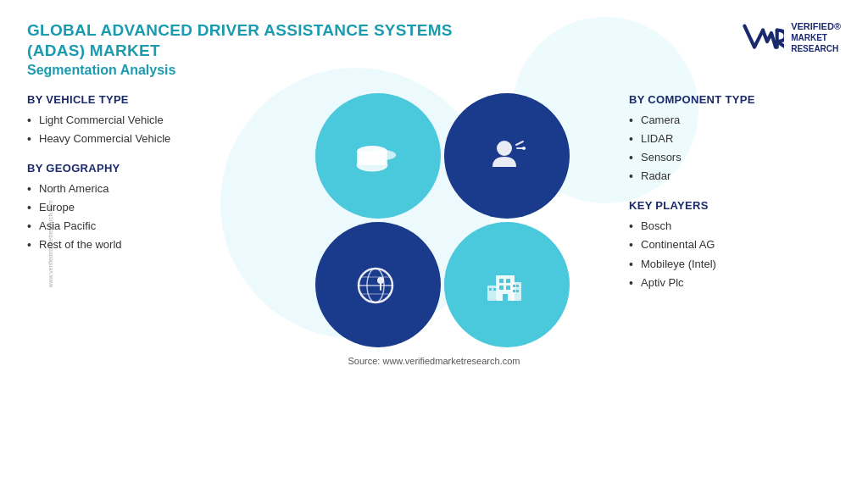 The image size is (868, 488). I want to click on component-type-list: Camera LIDAR Sensors Radar, so click(735, 149).